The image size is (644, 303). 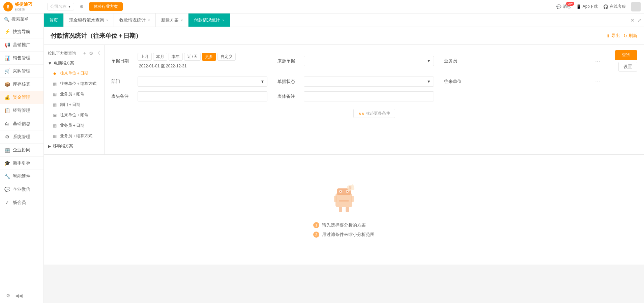 I want to click on bill-status-select: ▼, so click(x=369, y=82).